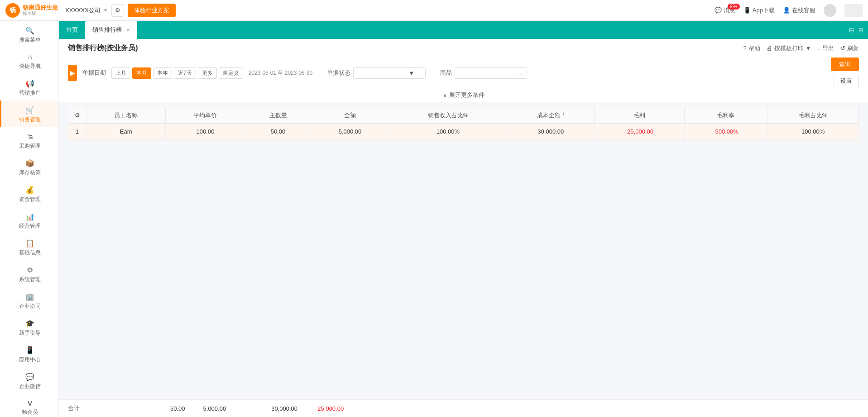 The image size is (868, 417). I want to click on column-settings-icon: ⚙, so click(77, 115).